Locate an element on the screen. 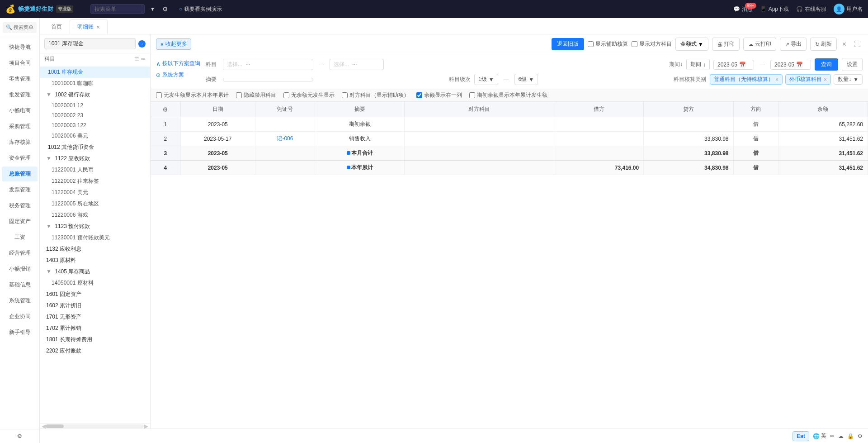  sidebar-item-sales-report: 小畅报销 is located at coordinates (20, 269).